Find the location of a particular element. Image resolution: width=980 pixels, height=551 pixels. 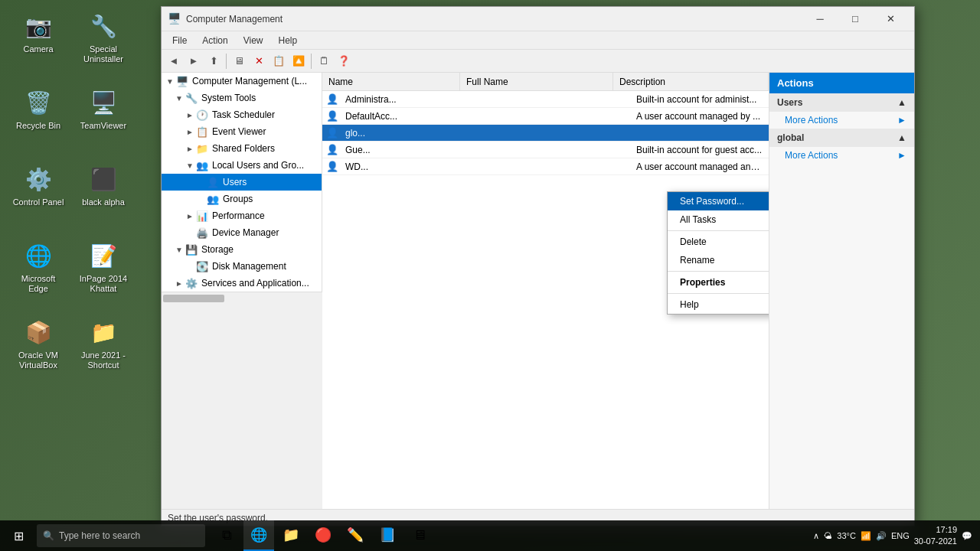

taskbar-temp: 33°C is located at coordinates (847, 536).